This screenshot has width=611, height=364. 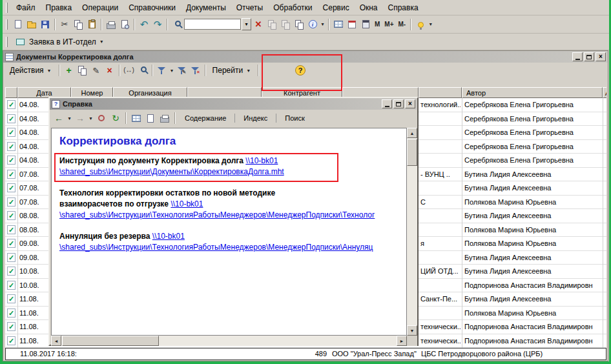 I want to click on column-header-icon, so click(x=12, y=93).